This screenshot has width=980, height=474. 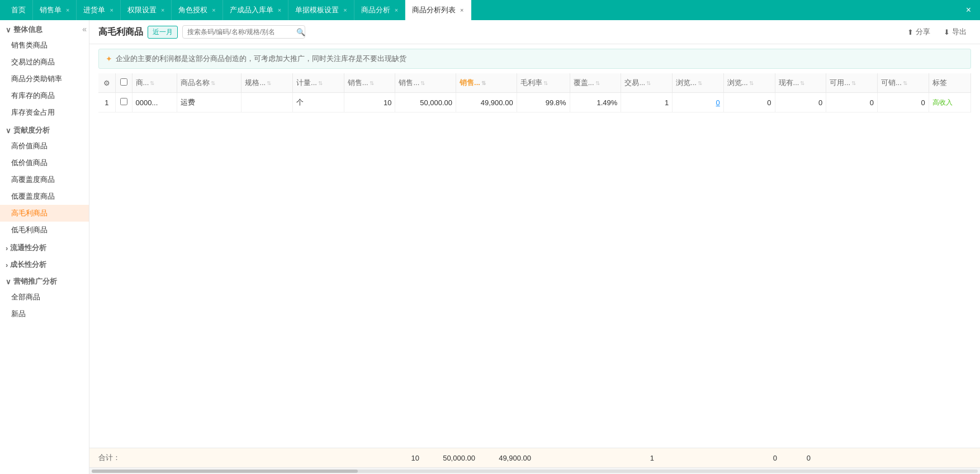 I want to click on col-sales-profit: 销售... ⇅, so click(x=486, y=83).